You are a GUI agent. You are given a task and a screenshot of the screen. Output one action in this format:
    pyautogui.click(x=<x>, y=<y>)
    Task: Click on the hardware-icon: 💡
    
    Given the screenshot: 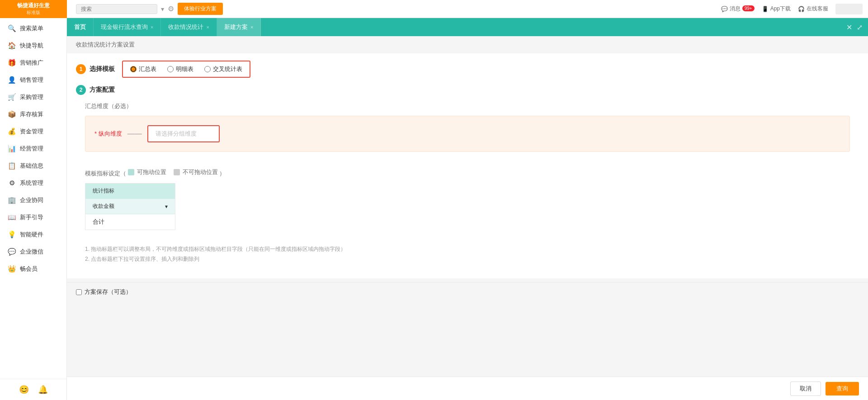 What is the action you would take?
    pyautogui.click(x=12, y=235)
    